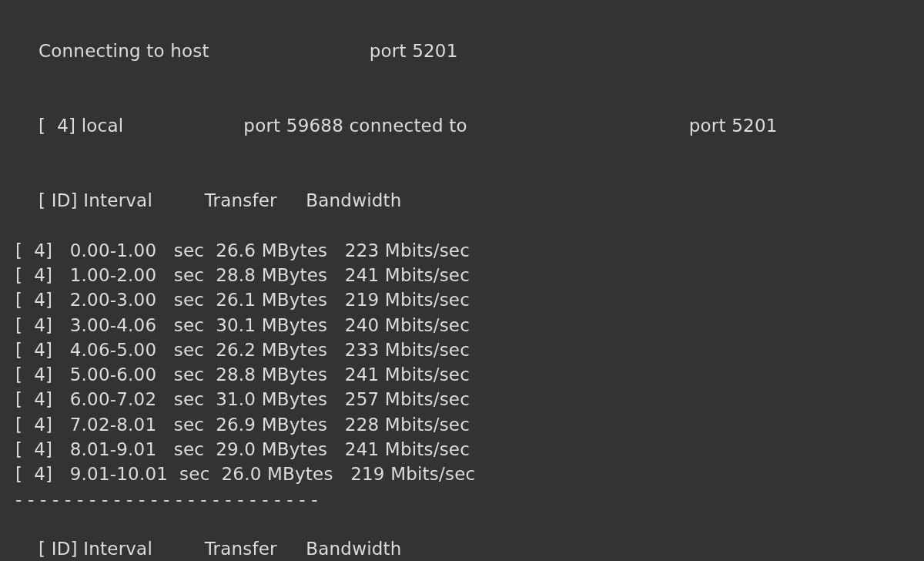 Image resolution: width=924 pixels, height=561 pixels. I want to click on table-row: [ 4] 4.06-5.00 sec 26.2 MBytes 233 Mbits…, so click(462, 350).